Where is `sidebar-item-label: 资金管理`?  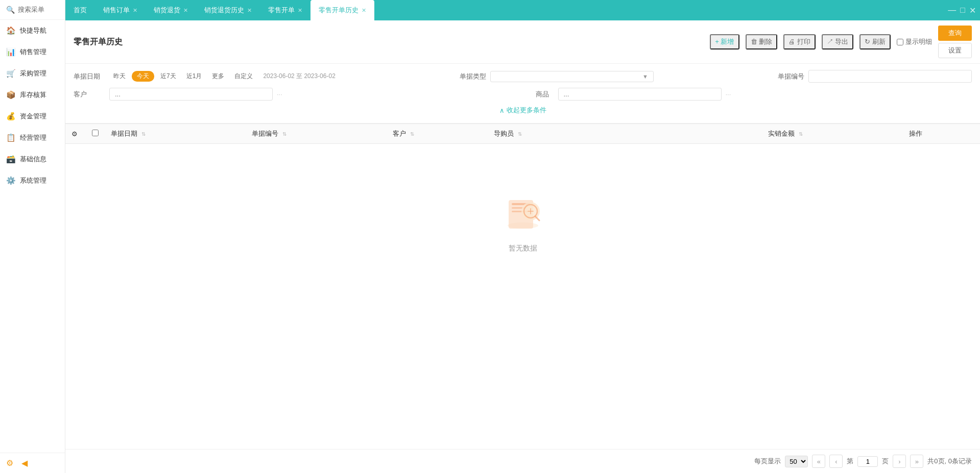
sidebar-item-label: 资金管理 is located at coordinates (33, 116).